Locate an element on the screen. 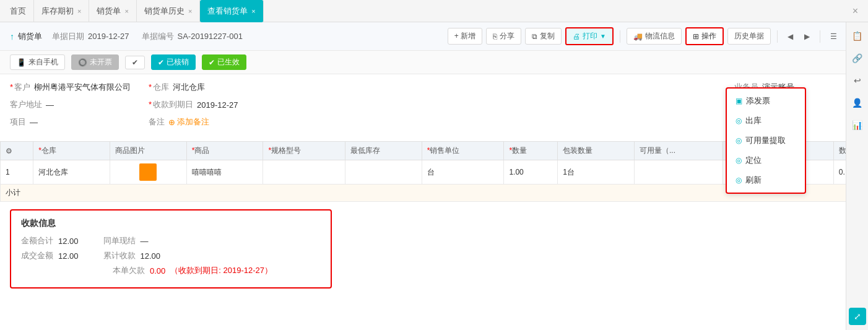 The height and width of the screenshot is (330, 868). warehouse-label: 仓库 is located at coordinates (161, 87).